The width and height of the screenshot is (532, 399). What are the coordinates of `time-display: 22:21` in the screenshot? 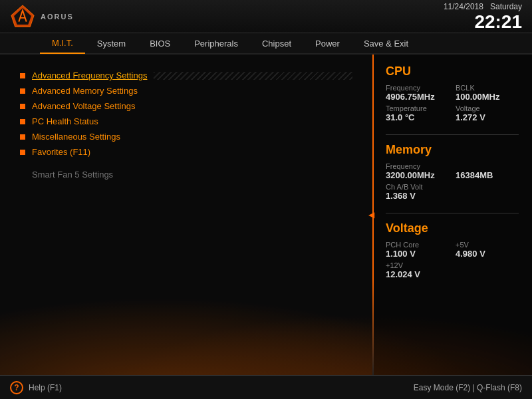 It's located at (483, 22).